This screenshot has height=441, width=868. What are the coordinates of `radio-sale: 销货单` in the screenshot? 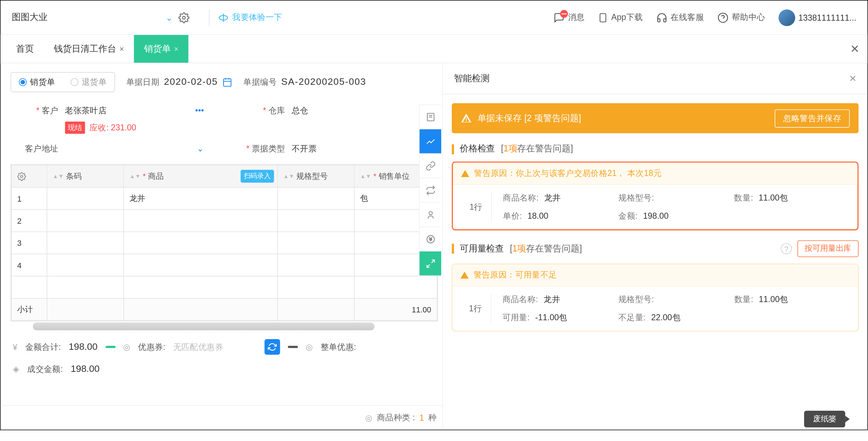 It's located at (37, 82).